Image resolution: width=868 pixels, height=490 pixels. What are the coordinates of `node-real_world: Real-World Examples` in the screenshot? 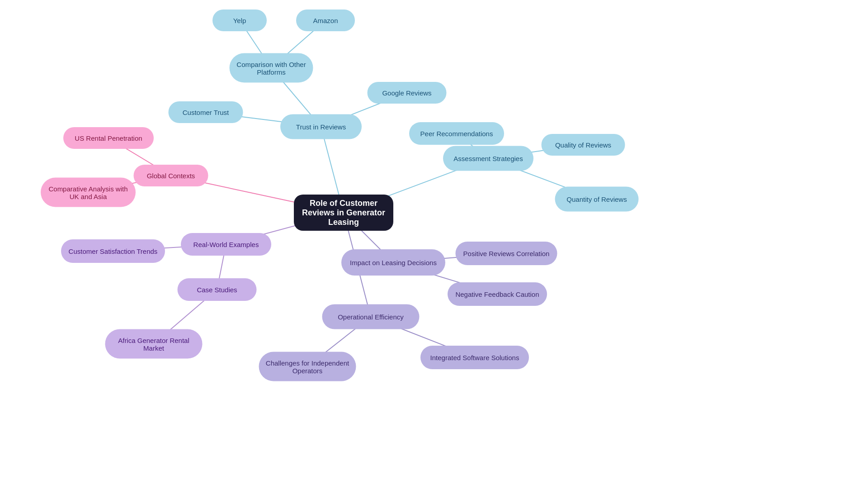 It's located at (226, 244).